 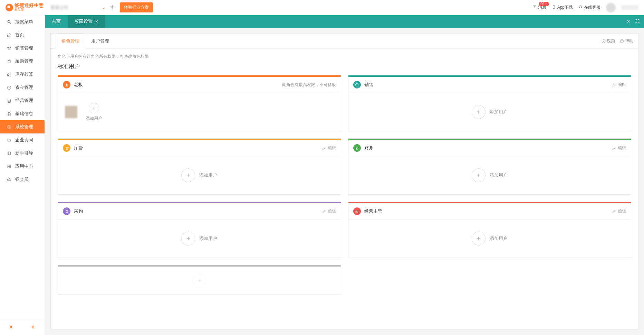 I want to click on message-icon, so click(x=535, y=8).